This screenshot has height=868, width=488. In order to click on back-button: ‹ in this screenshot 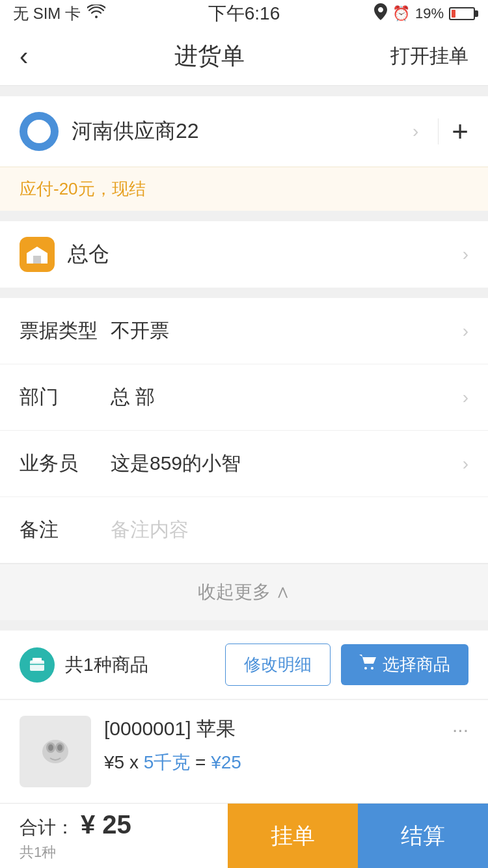, I will do `click(23, 56)`.